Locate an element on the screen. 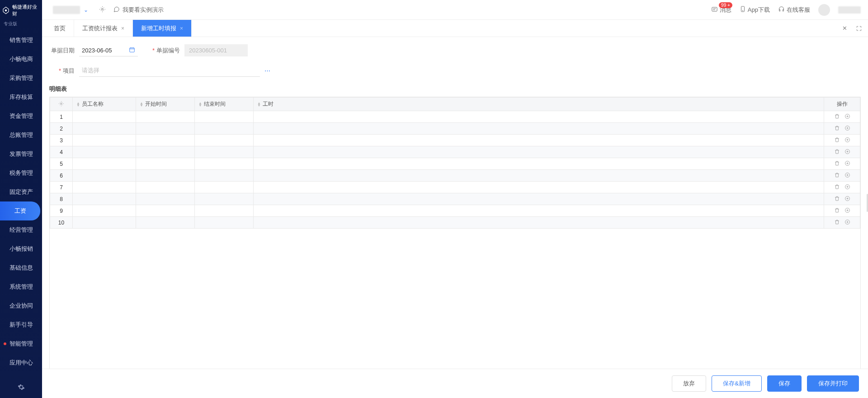  col-settings is located at coordinates (61, 104).